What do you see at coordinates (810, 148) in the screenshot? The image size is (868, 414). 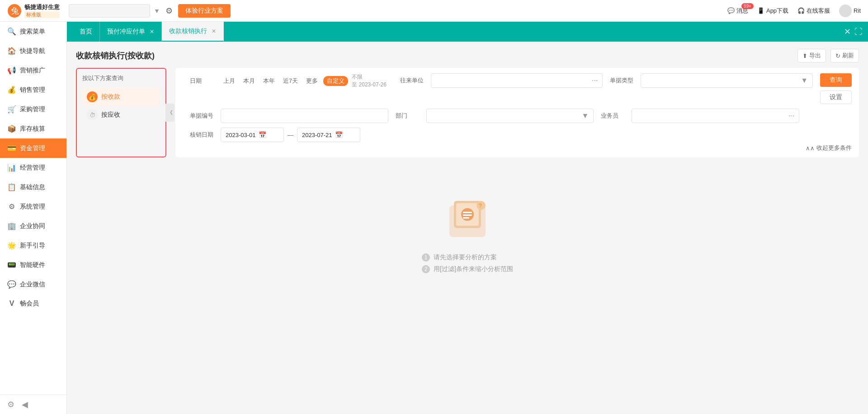 I see `chevron-up-icon: ∧∧` at bounding box center [810, 148].